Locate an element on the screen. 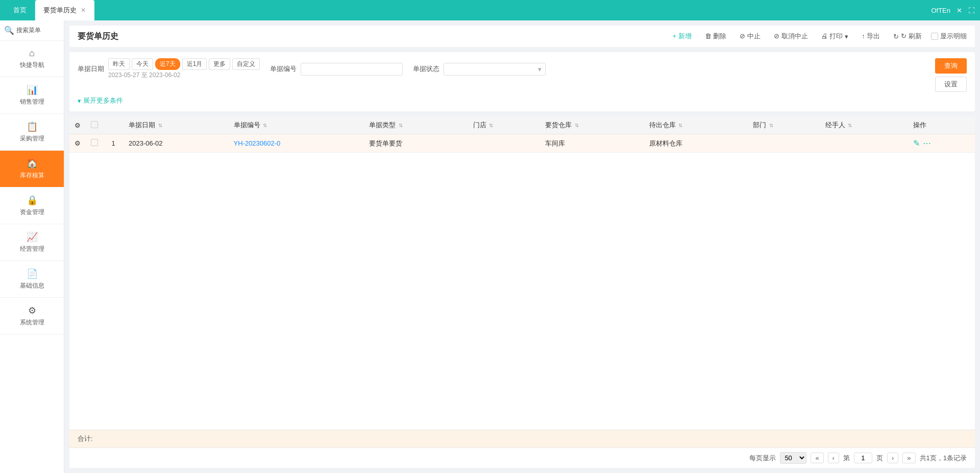 The image size is (980, 473). date-btn-yesterday: 昨天 is located at coordinates (119, 64).